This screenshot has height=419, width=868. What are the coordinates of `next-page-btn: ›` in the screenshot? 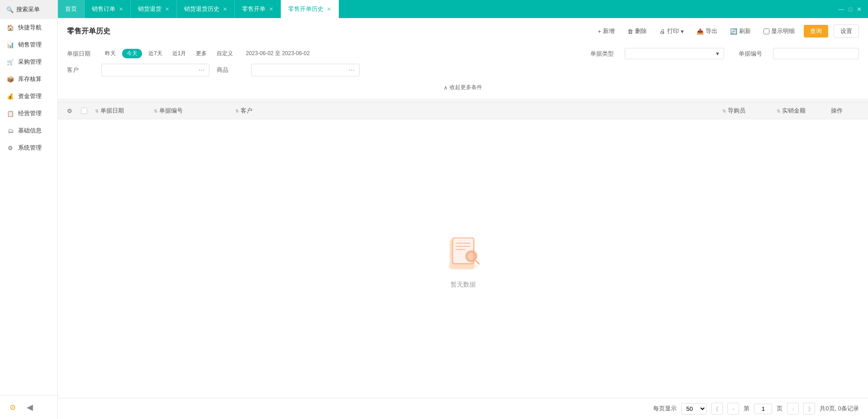 It's located at (793, 409).